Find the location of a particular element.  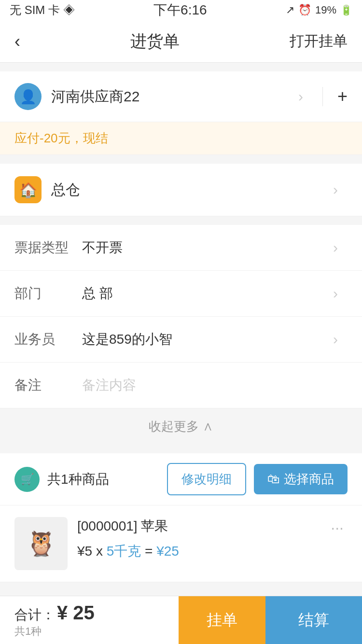

product-price: ¥5 x 5千克 = ¥25 is located at coordinates (202, 551).